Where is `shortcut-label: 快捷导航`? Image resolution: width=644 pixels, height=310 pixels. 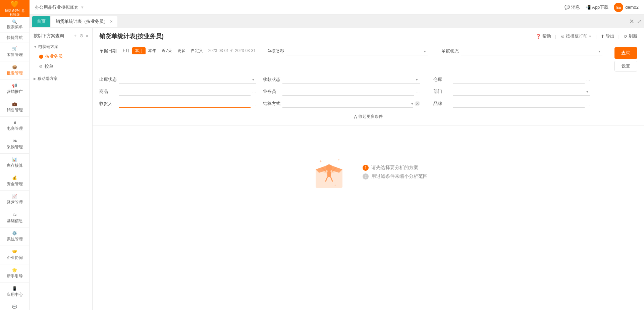
shortcut-label: 快捷导航 is located at coordinates (15, 38).